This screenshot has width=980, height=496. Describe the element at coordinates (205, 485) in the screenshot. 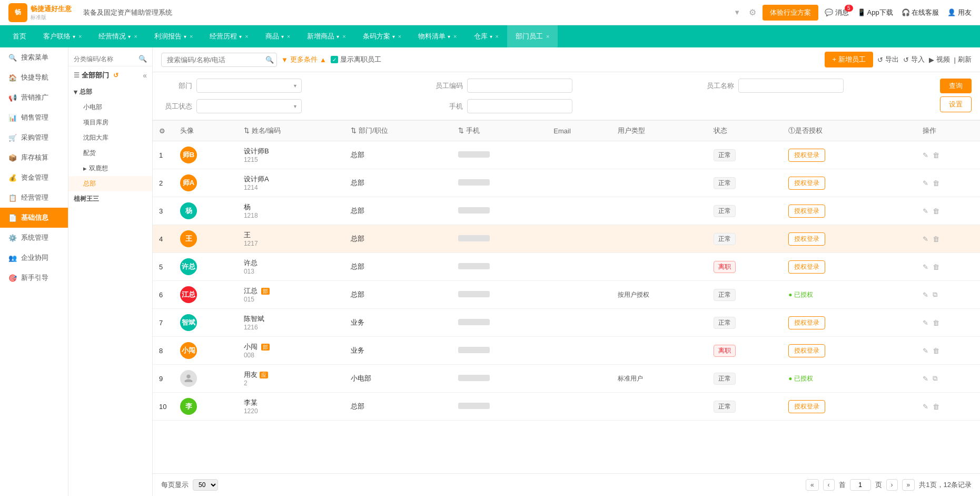

I see `per-page-select: 50` at that location.